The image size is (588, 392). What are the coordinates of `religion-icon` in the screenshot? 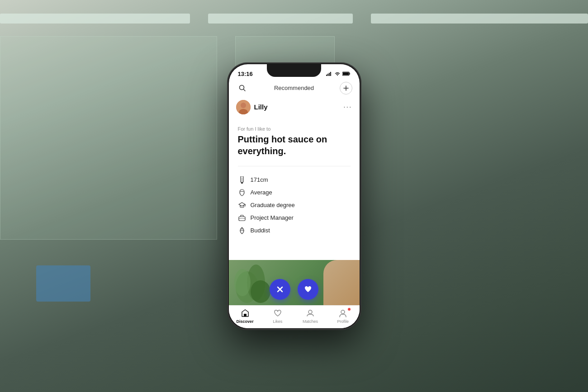 It's located at (242, 231).